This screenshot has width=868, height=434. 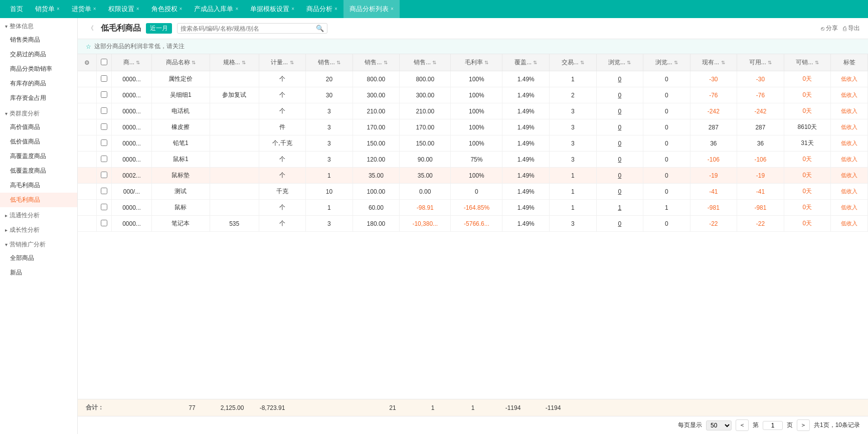 What do you see at coordinates (476, 111) in the screenshot?
I see `cell-margin-2: 100%` at bounding box center [476, 111].